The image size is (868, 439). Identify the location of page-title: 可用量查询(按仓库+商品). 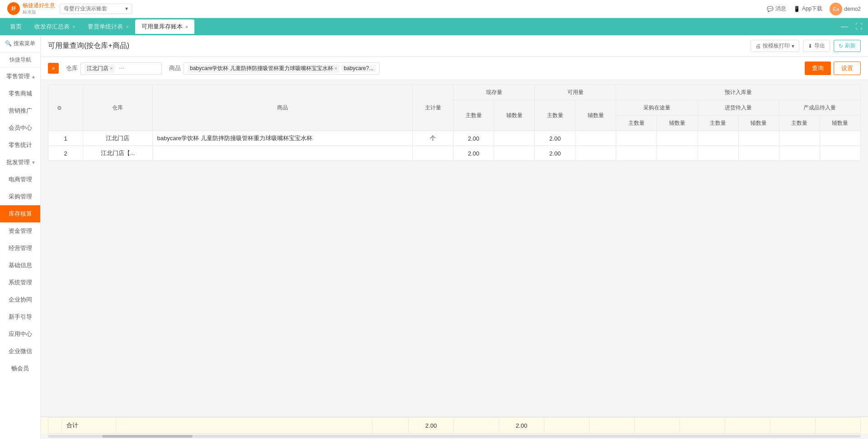
(89, 46).